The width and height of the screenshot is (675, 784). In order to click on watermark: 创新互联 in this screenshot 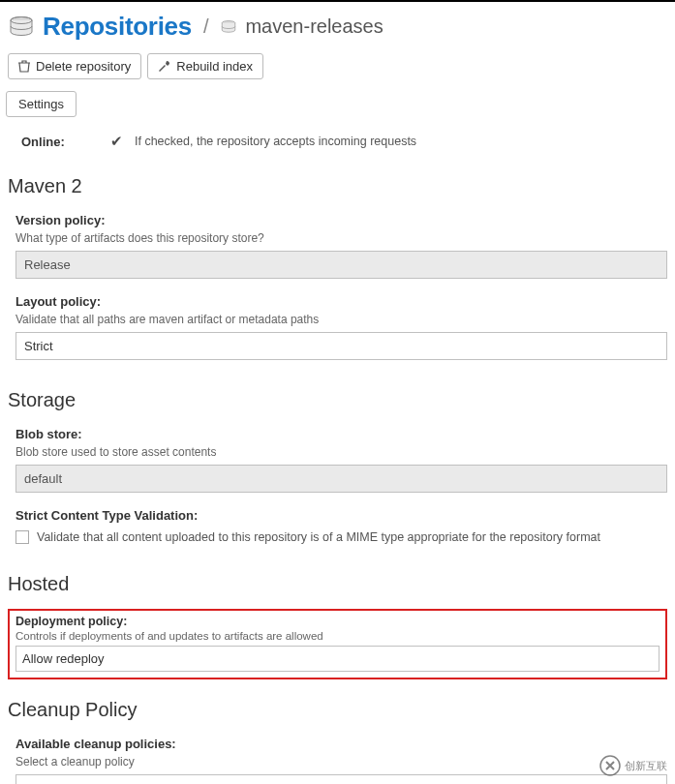, I will do `click(633, 766)`.